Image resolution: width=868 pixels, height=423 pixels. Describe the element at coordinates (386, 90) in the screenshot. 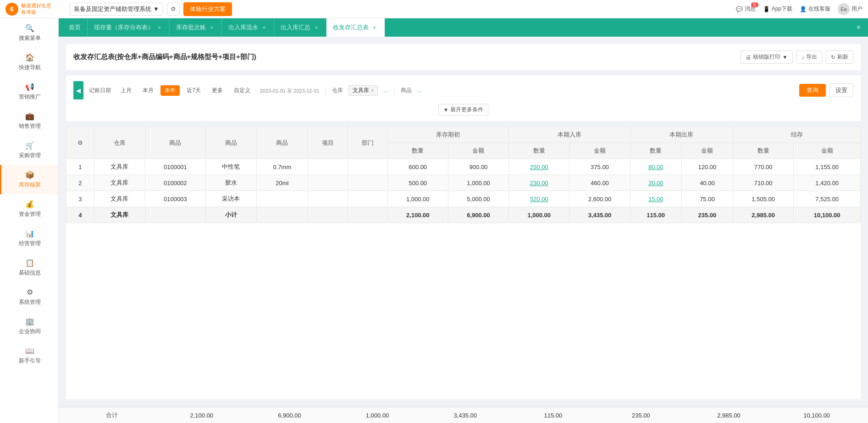

I see `warehouse-more-btn: ...` at that location.